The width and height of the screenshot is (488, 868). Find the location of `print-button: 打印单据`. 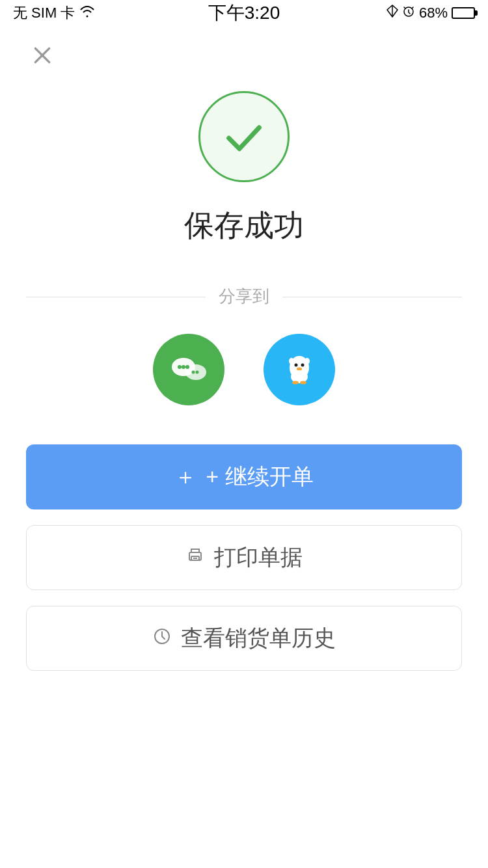

print-button: 打印单据 is located at coordinates (244, 558).